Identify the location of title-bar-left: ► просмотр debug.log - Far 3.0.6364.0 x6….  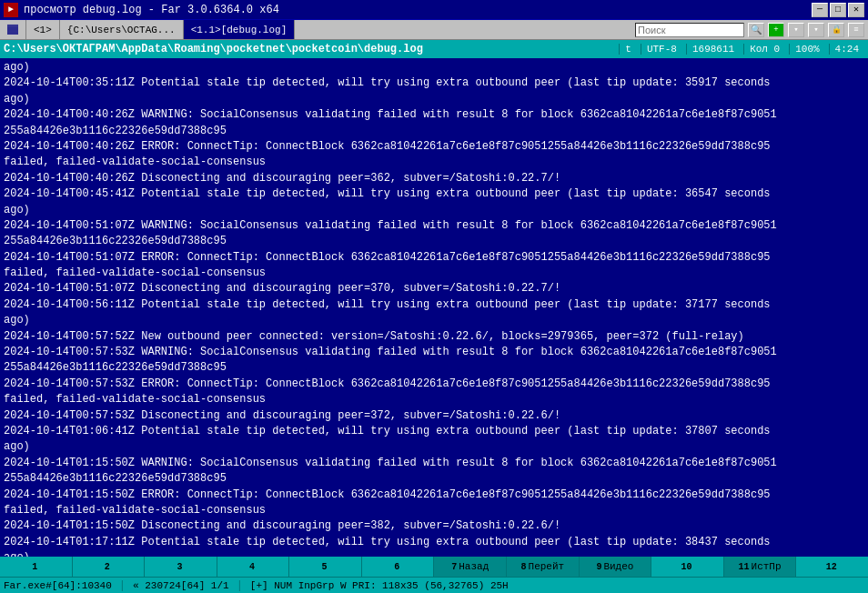
(142, 10).